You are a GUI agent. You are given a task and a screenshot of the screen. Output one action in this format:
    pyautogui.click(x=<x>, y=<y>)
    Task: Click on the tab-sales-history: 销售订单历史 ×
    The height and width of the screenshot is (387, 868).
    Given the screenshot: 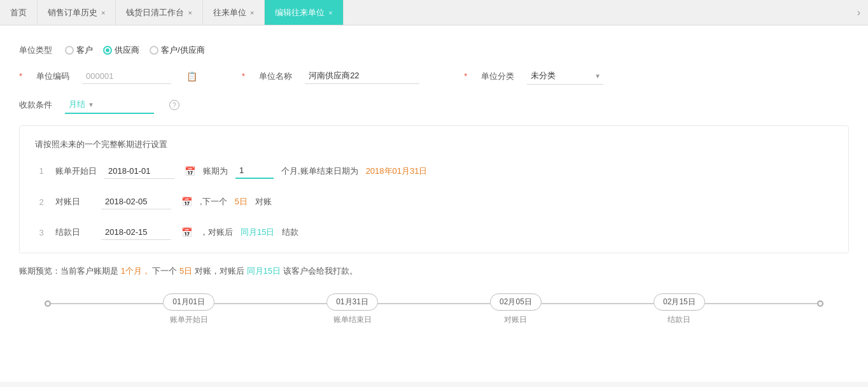 What is the action you would take?
    pyautogui.click(x=76, y=13)
    